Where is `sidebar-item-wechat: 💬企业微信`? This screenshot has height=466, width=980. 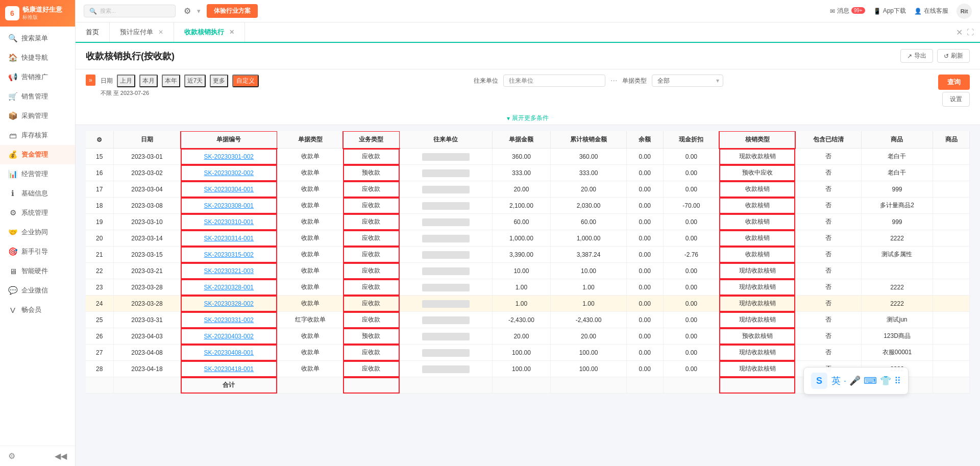 sidebar-item-wechat: 💬企业微信 is located at coordinates (38, 290).